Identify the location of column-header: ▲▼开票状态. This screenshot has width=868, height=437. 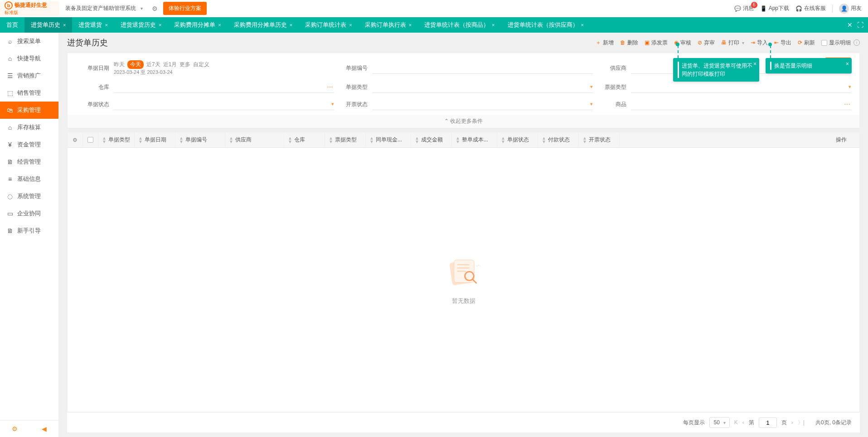
(599, 140).